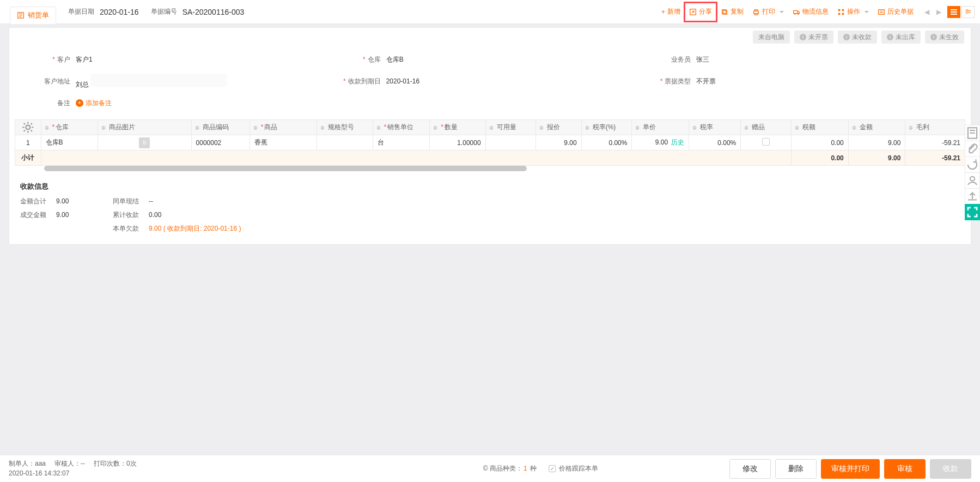 The image size is (980, 482). I want to click on toolbar: 销货单 单据日期 2020-01-16 单据编号 SA-20200116-003…, so click(490, 12).